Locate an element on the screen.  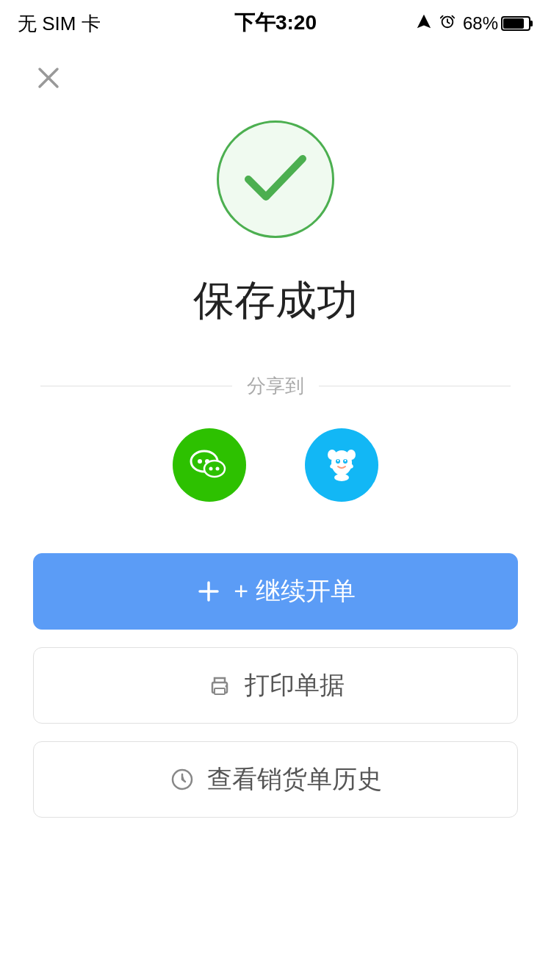
status-time: 下午3:20 is located at coordinates (276, 23).